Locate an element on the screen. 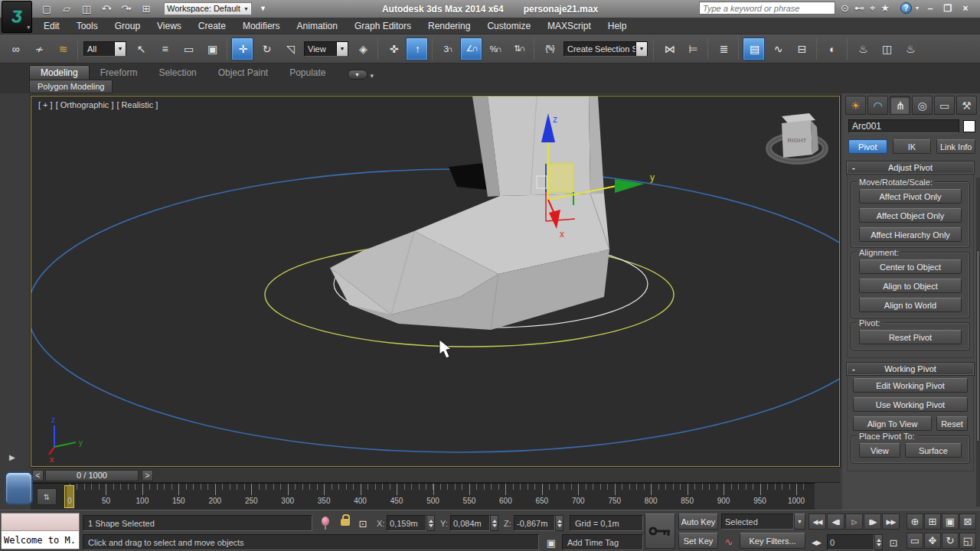 The height and width of the screenshot is (551, 980). curve-editor: ∿ is located at coordinates (778, 49).